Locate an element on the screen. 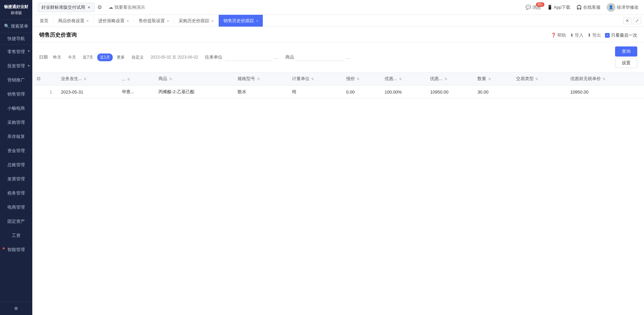  settings-gear-icon: ⚙ is located at coordinates (100, 7).